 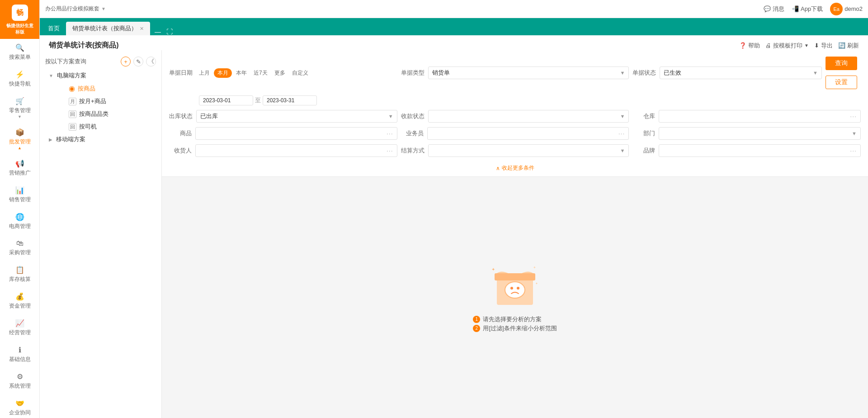 I want to click on filter-brand-item: 品牌 ···, so click(x=747, y=151).